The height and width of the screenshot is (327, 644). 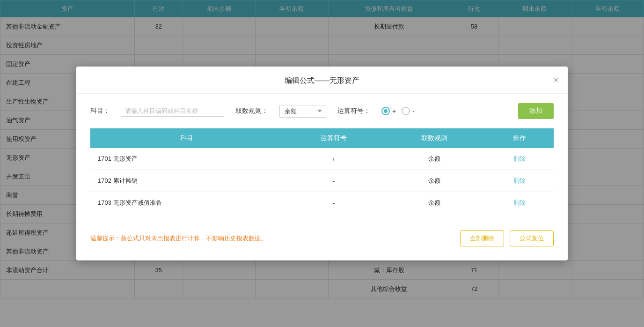 What do you see at coordinates (556, 80) in the screenshot?
I see `modal-close-button: ×` at bounding box center [556, 80].